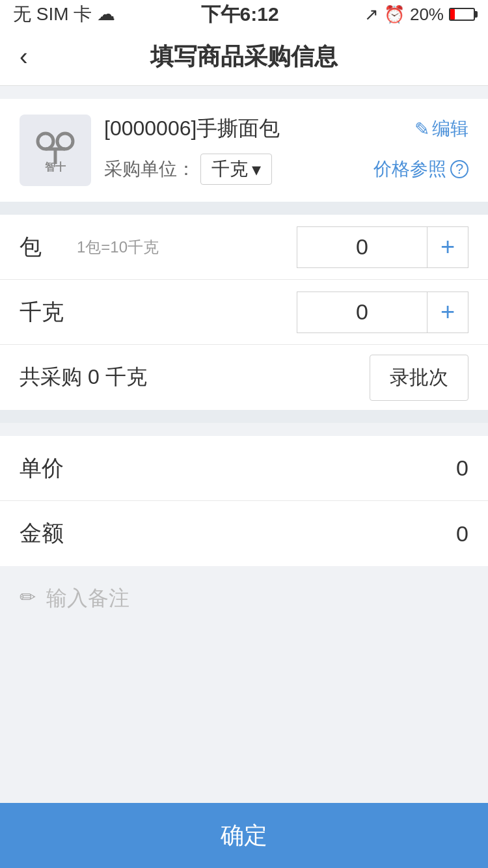 This screenshot has width=488, height=868. Describe the element at coordinates (118, 247) in the screenshot. I see `bag-sublabel: 1包=10千克` at that location.